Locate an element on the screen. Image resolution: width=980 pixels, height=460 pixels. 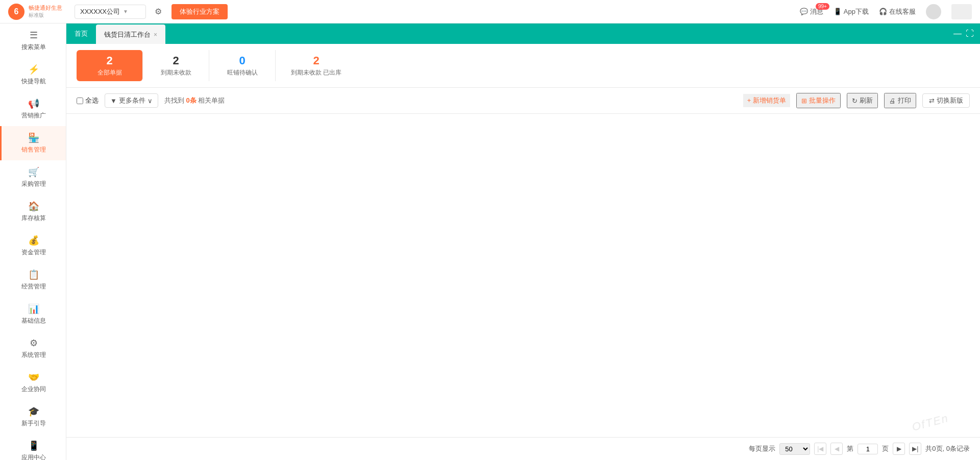
stat-number-shipped: 2 is located at coordinates (316, 61).